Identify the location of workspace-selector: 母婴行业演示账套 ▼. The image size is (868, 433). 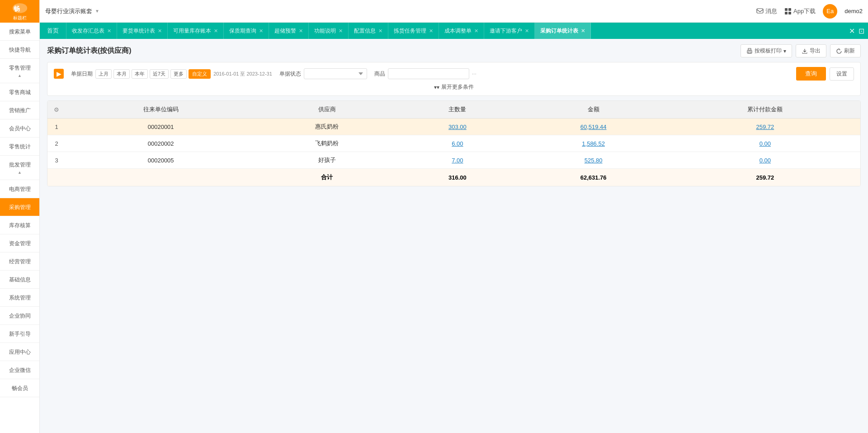
(81, 11).